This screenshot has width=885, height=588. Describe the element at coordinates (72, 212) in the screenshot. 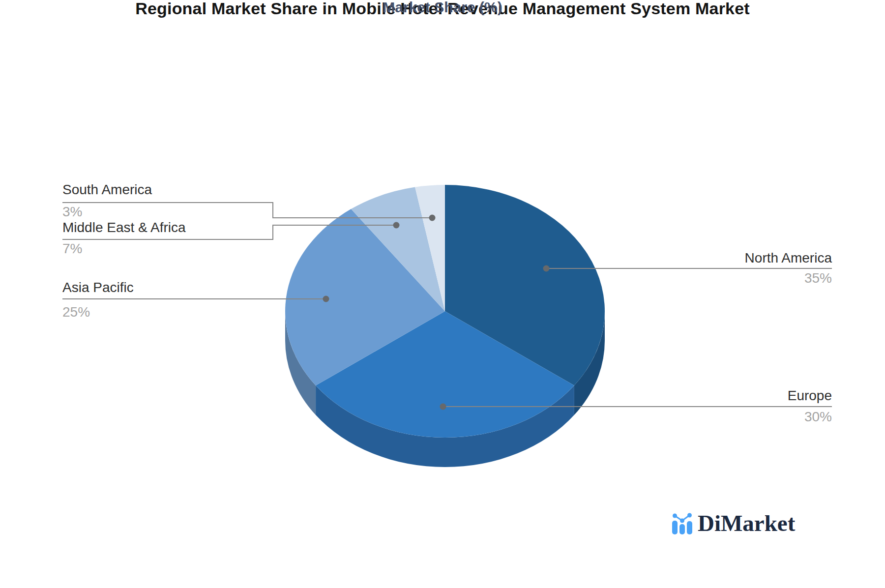

I see `callout-value-south-america: 3%` at that location.